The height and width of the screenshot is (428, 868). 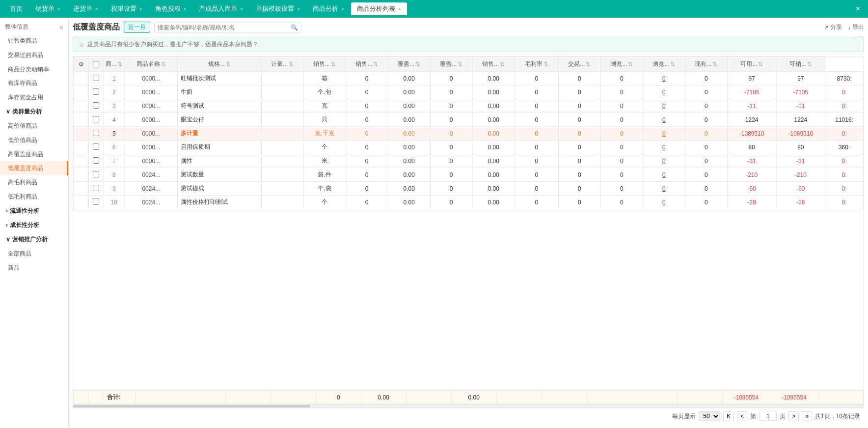 What do you see at coordinates (295, 28) in the screenshot?
I see `search-icon: 🔍` at bounding box center [295, 28].